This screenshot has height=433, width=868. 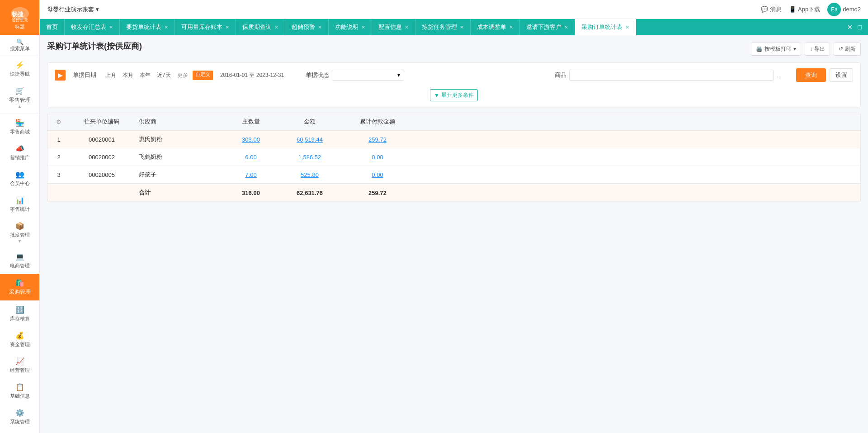 I want to click on tab-overstock-warning: 超储预警 ✕, so click(x=307, y=27).